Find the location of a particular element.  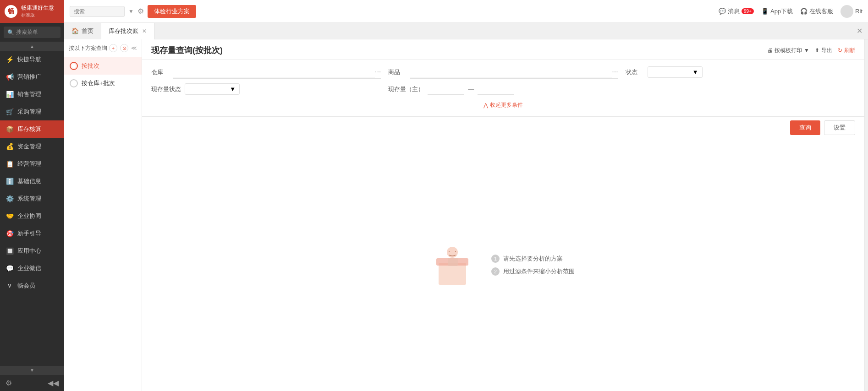

inventory-qty-to is located at coordinates (496, 89).